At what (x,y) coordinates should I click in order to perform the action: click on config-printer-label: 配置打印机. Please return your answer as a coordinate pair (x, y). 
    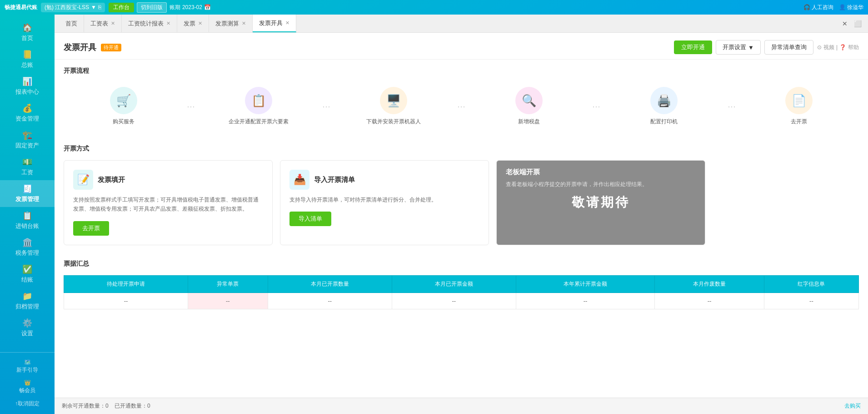
    Looking at the image, I should click on (664, 122).